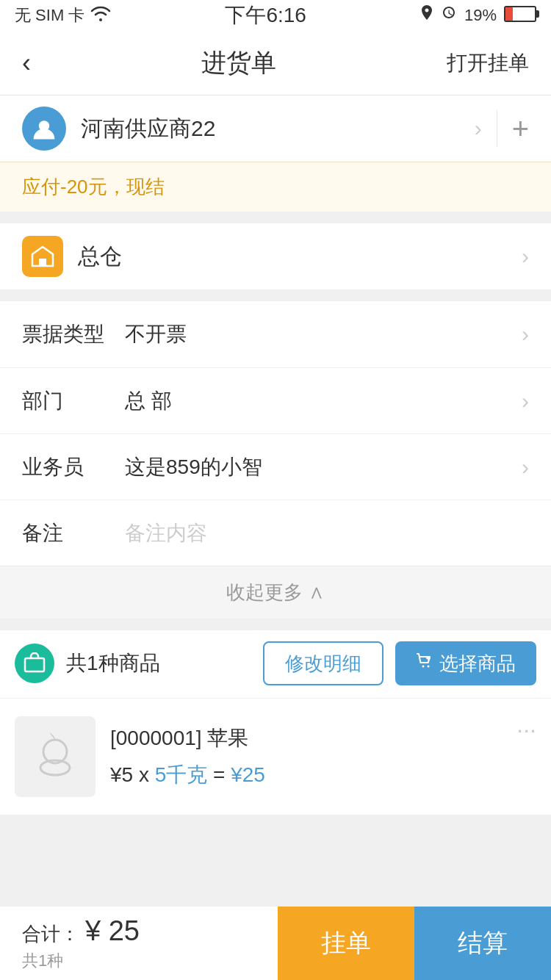 The height and width of the screenshot is (980, 551). Describe the element at coordinates (488, 63) in the screenshot. I see `open-pending-button: 打开挂单` at that location.